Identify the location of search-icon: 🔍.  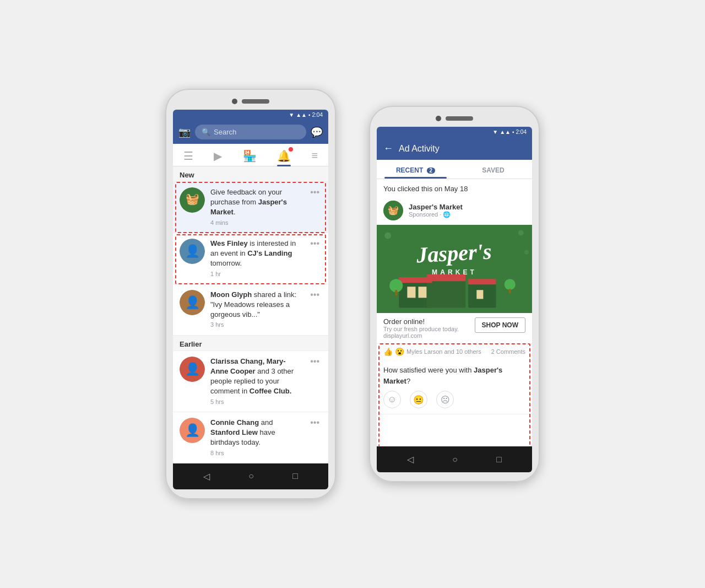
(206, 132).